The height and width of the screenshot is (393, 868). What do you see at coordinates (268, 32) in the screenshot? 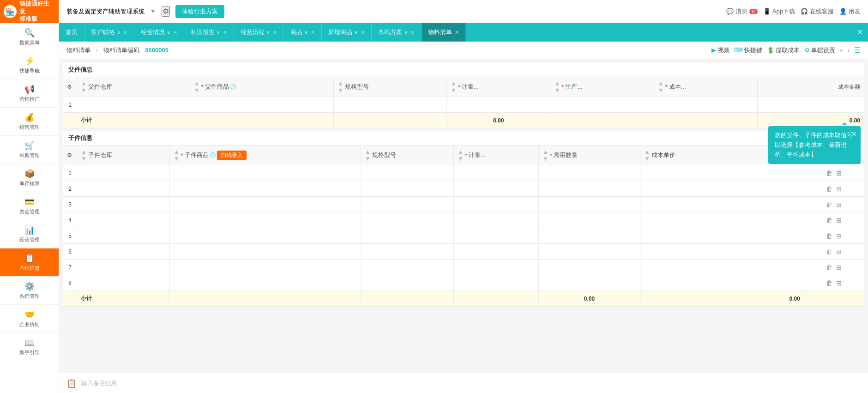
I see `tab-arrow-history: ∨` at bounding box center [268, 32].